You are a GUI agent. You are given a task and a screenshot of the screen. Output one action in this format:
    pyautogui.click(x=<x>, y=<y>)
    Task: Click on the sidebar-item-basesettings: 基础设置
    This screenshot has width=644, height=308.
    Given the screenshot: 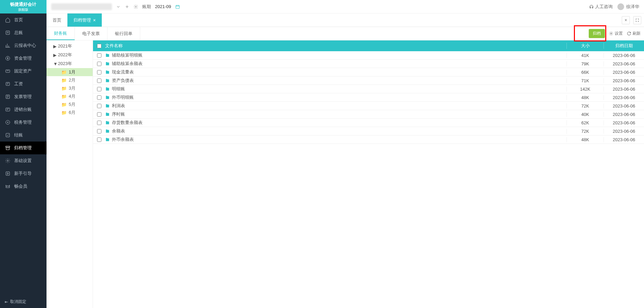 What is the action you would take?
    pyautogui.click(x=23, y=161)
    